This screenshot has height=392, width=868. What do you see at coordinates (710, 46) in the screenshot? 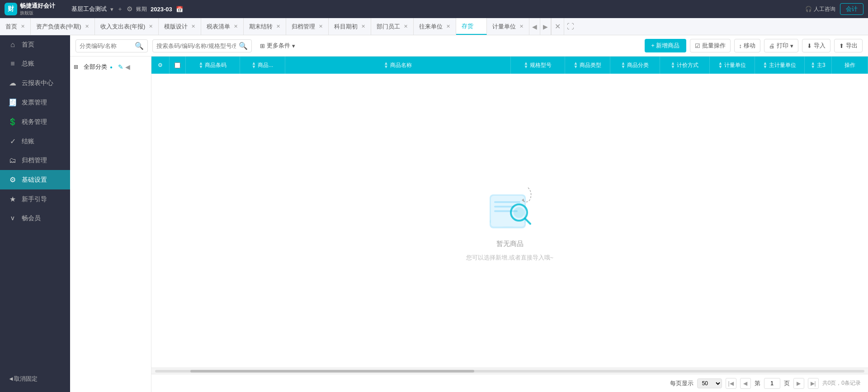
I see `batch-operate-btn: ☑ 批量操作` at bounding box center [710, 46].